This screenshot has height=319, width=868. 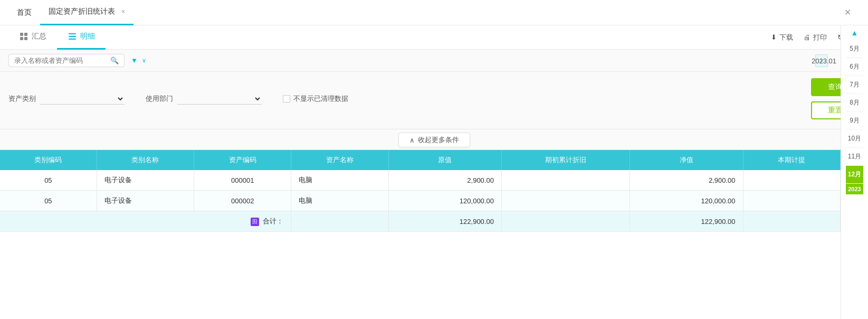 What do you see at coordinates (243, 201) in the screenshot?
I see `cell-asset-code: 000002` at bounding box center [243, 201].